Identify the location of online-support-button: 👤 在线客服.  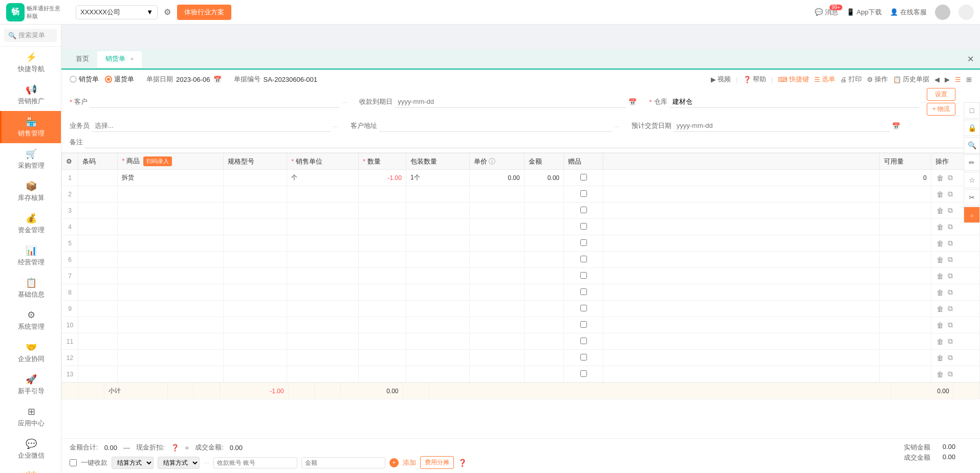
(908, 12).